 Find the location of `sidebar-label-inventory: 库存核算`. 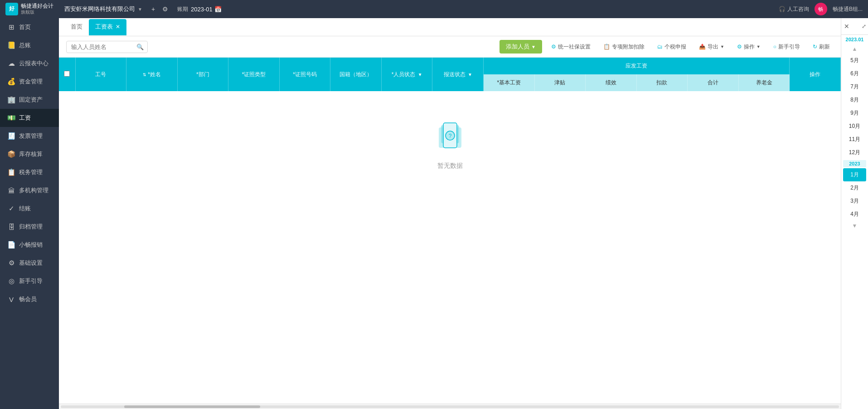

sidebar-label-inventory: 库存核算 is located at coordinates (31, 154).